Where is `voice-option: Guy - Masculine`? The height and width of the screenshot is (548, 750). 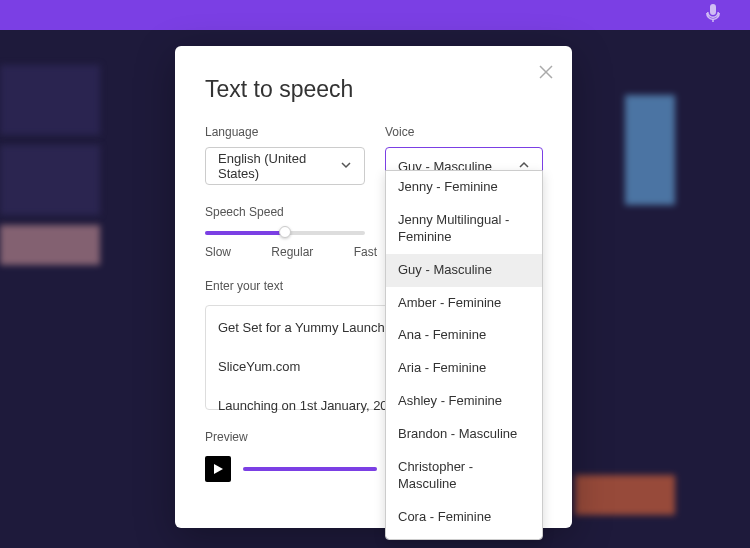
voice-option: Guy - Masculine is located at coordinates (464, 270).